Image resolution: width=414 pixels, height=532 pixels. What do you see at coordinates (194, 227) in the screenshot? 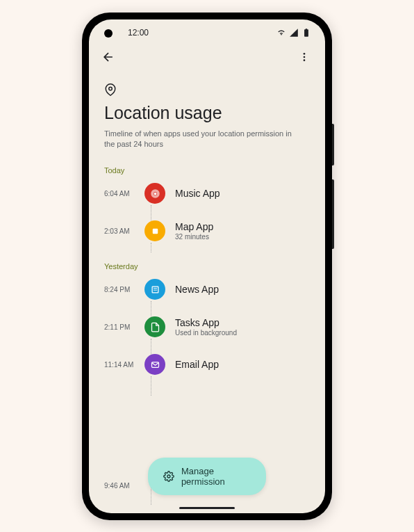
I see `app-name: Map App` at bounding box center [194, 227].